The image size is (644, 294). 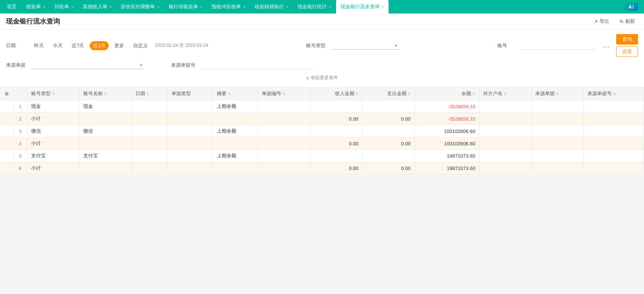 What do you see at coordinates (140, 7) in the screenshot?
I see `nav-tab-3: 应收应付调整单 ×` at bounding box center [140, 7].